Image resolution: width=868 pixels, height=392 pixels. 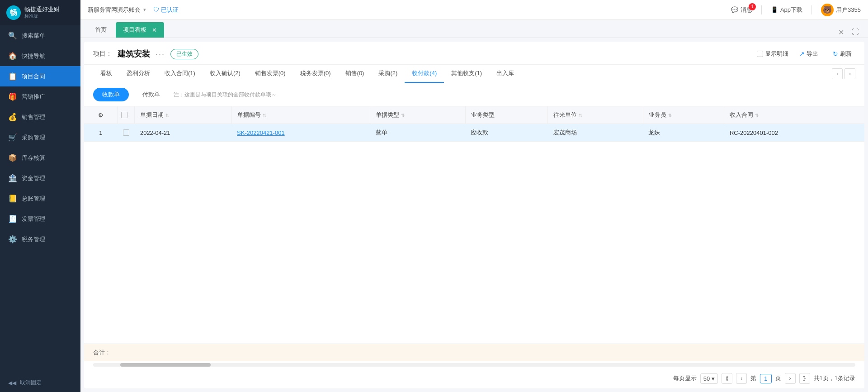 What do you see at coordinates (424, 74) in the screenshot?
I see `sub-tab-receipt: 收付款(4)` at bounding box center [424, 74].